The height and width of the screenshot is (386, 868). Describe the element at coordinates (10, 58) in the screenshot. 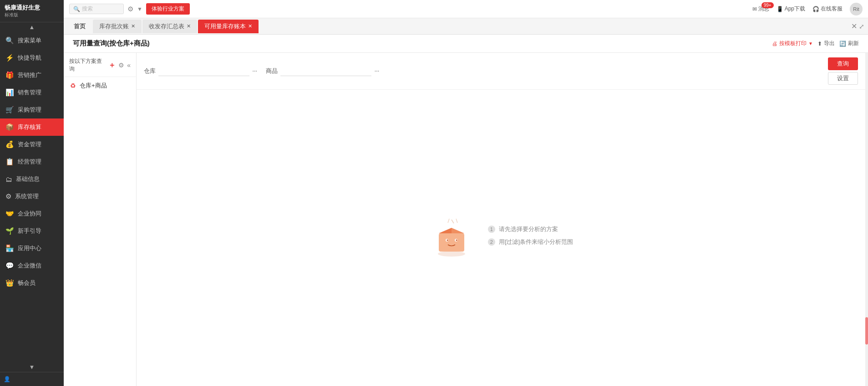

I see `quick-nav-icon: ⚡` at that location.